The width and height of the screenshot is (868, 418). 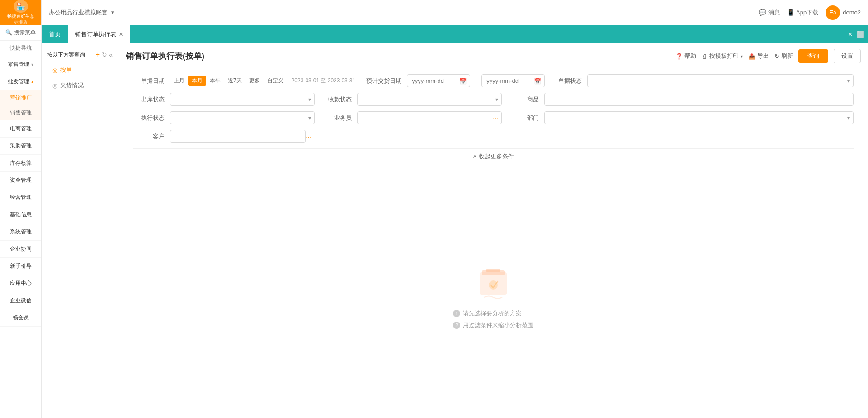 What do you see at coordinates (492, 314) in the screenshot?
I see `hint-text-1: 请先选择要分析的方案` at bounding box center [492, 314].